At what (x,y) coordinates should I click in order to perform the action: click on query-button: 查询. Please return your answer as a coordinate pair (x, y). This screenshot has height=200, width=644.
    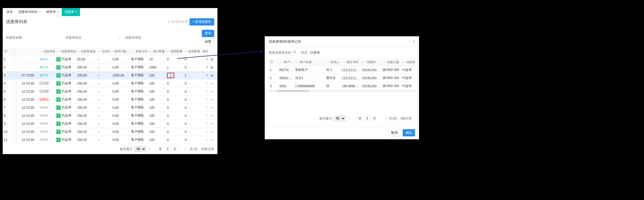
    Looking at the image, I should click on (208, 33).